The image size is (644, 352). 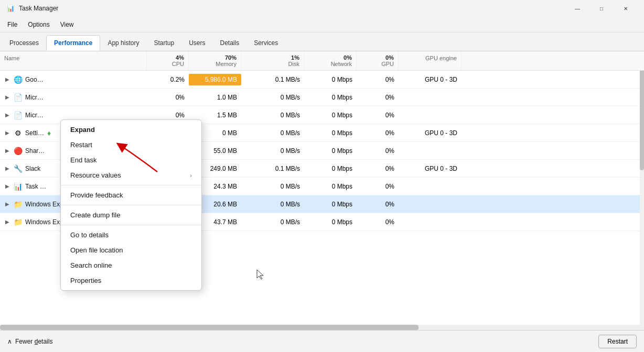 What do you see at coordinates (164, 43) in the screenshot?
I see `tab-startup: Startup` at bounding box center [164, 43].